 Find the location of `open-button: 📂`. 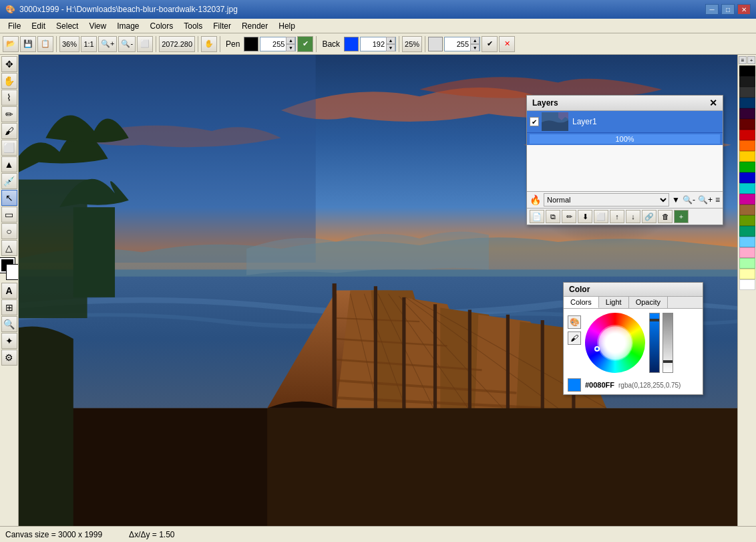

open-button: 📂 is located at coordinates (11, 44).